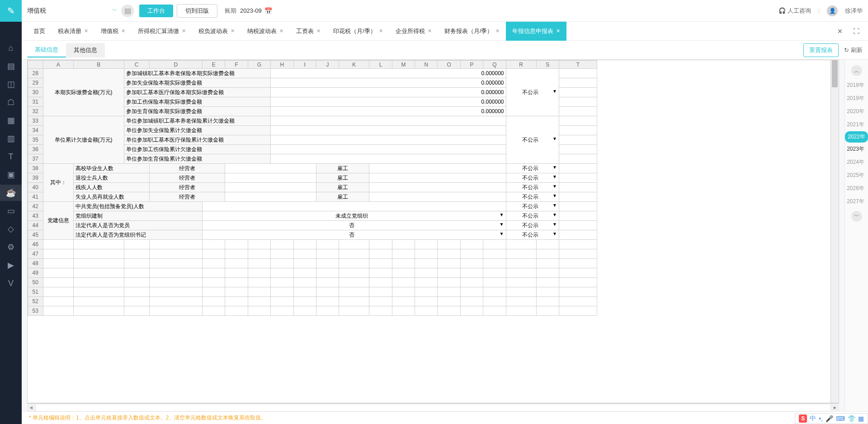 The width and height of the screenshot is (868, 424). What do you see at coordinates (36, 292) in the screenshot?
I see `row-51: 51` at bounding box center [36, 292].